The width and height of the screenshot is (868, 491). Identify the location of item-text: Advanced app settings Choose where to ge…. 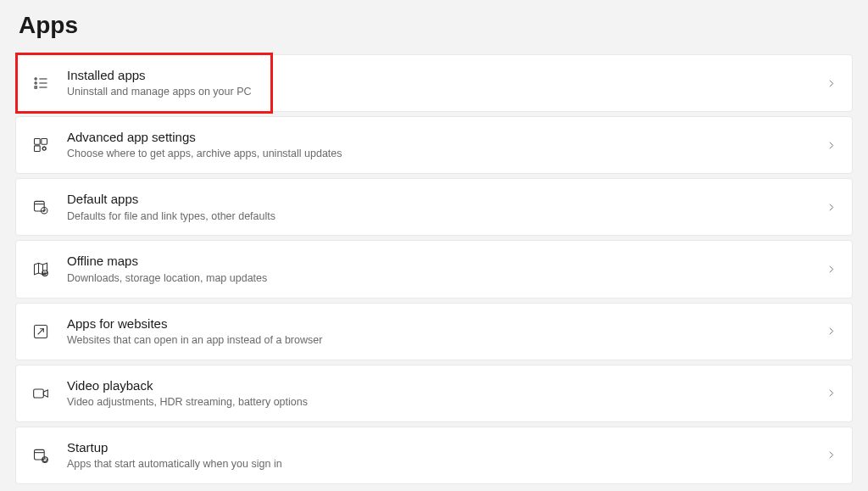
(446, 145).